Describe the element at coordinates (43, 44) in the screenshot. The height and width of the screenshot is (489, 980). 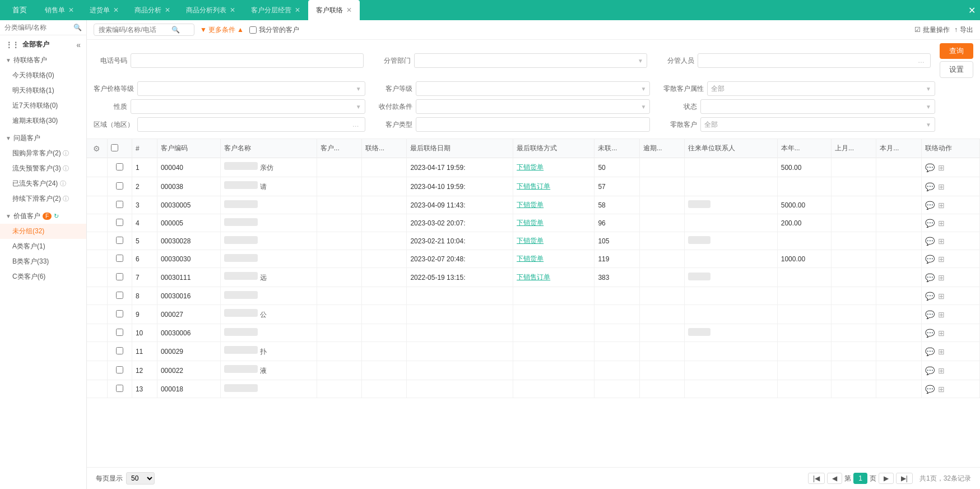
I see `all-customers-header: ⋮⋮ 全部客户 «` at that location.